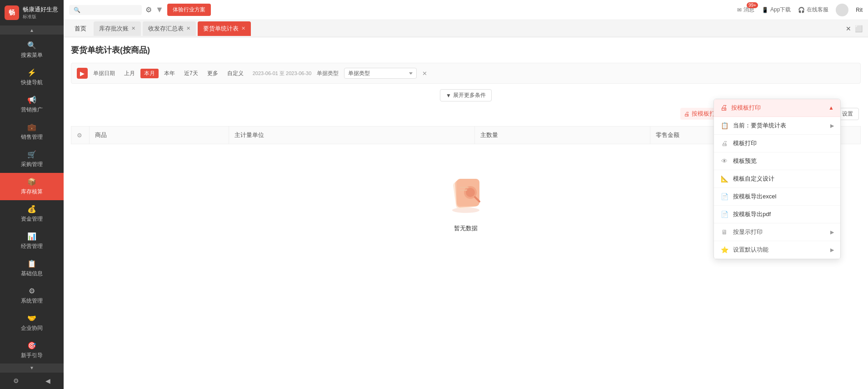 This screenshot has width=868, height=389. I want to click on dropdown-export-excel: 📄 按模板导出excel, so click(777, 197).